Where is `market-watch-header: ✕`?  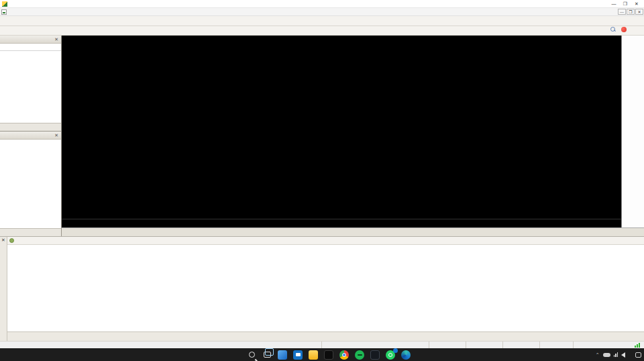
market-watch-header: ✕ is located at coordinates (31, 40).